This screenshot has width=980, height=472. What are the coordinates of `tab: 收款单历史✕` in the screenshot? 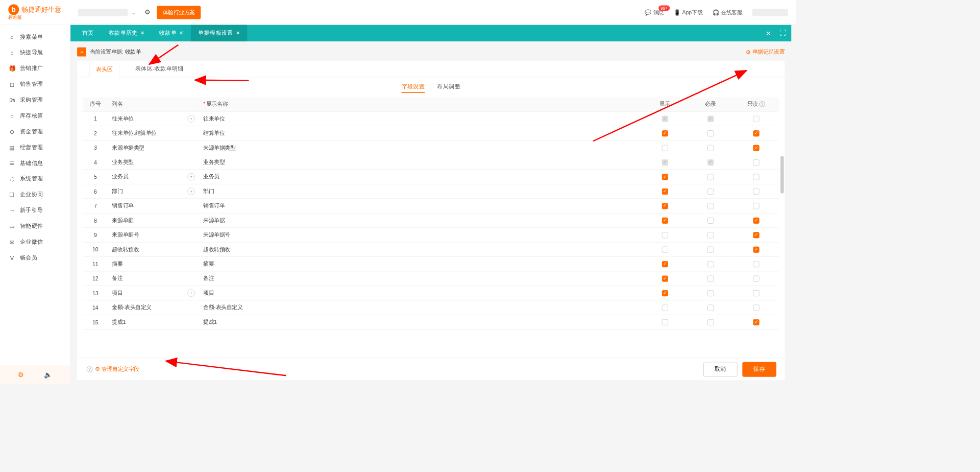 It's located at (127, 34).